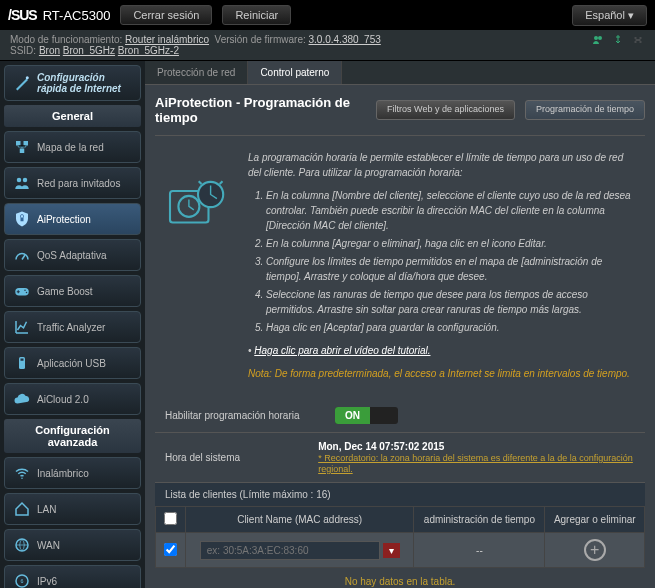 This screenshot has width=655, height=588. I want to click on sidebar-item-wireless: Inalámbrico, so click(72, 473).